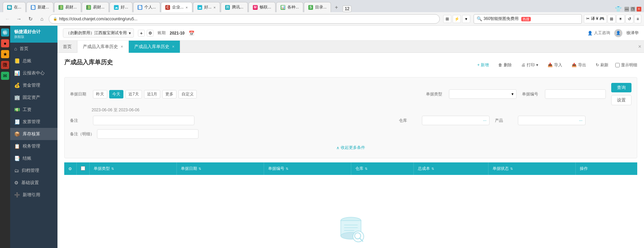 The image size is (644, 248). What do you see at coordinates (599, 33) in the screenshot?
I see `user-service-btn: 👤 人工咨询` at bounding box center [599, 33].